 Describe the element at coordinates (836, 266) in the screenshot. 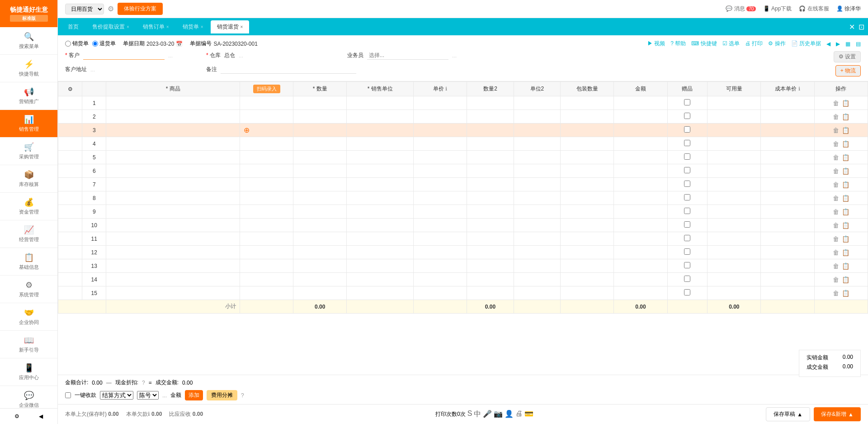

I see `delete-icon-13: 🗑` at that location.